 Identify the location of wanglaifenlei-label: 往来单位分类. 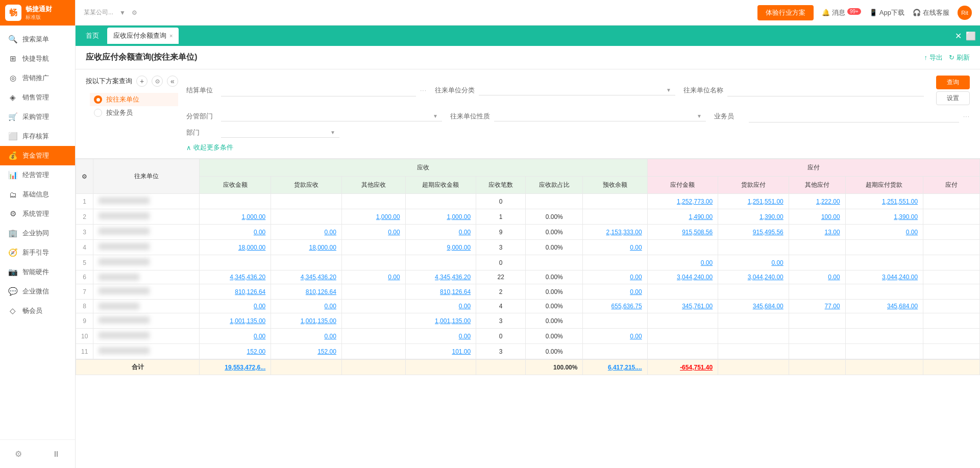
(455, 90).